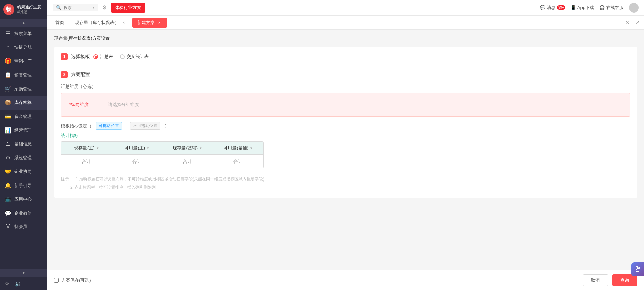  I want to click on tip1-text: 1.拖动标题栏可以调整布局，不可跨维度或指标区域拖动栏目字段(只能在同一维度或指…, so click(170, 179).